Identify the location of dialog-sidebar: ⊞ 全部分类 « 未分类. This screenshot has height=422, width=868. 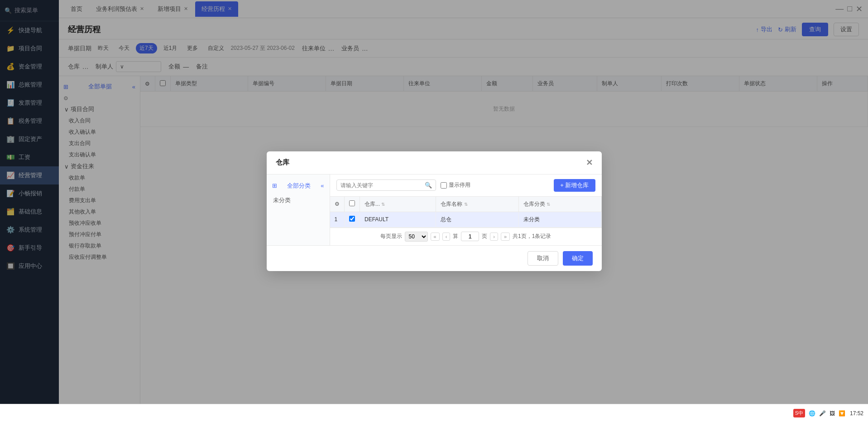
(298, 210).